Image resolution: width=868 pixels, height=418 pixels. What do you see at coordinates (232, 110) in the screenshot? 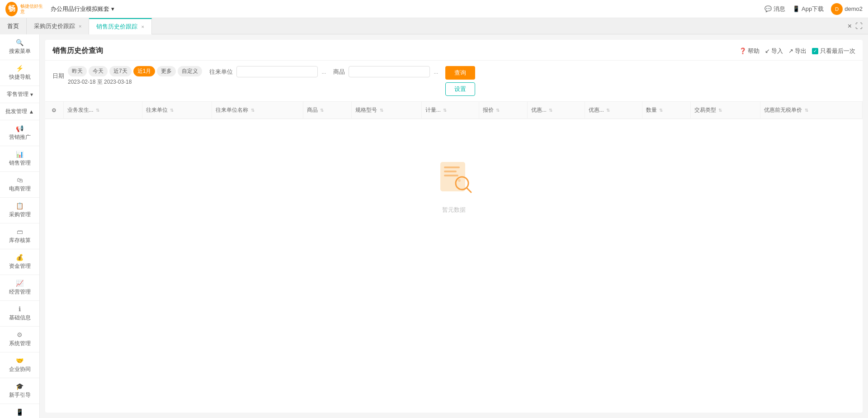
I see `th-partner-name-label: 往来单位名称` at bounding box center [232, 110].